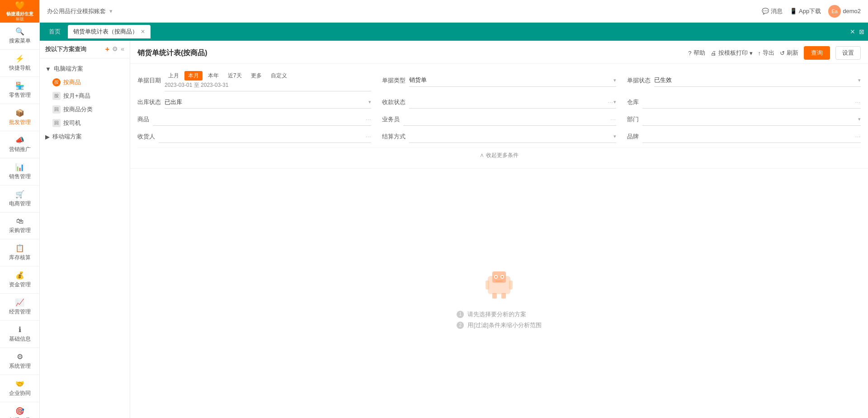 The height and width of the screenshot is (418, 868). What do you see at coordinates (844, 11) in the screenshot?
I see `user-profile: Ea demo2` at bounding box center [844, 11].